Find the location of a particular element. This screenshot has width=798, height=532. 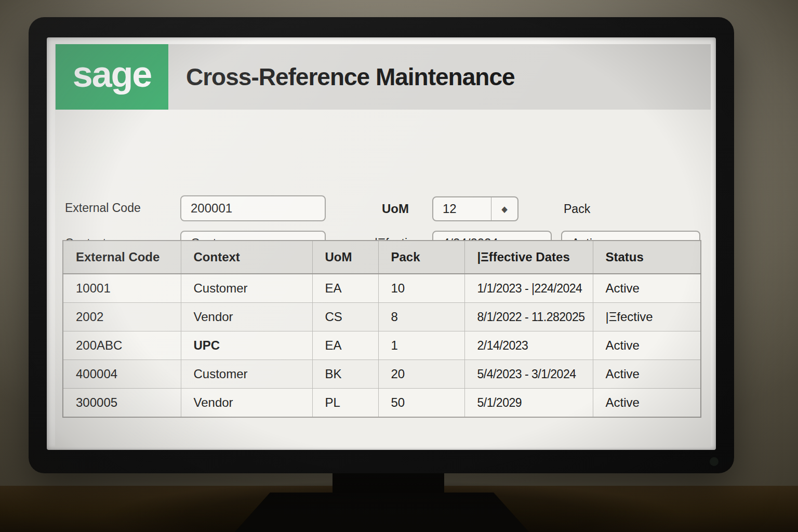

cell-uom: BK is located at coordinates (345, 374).